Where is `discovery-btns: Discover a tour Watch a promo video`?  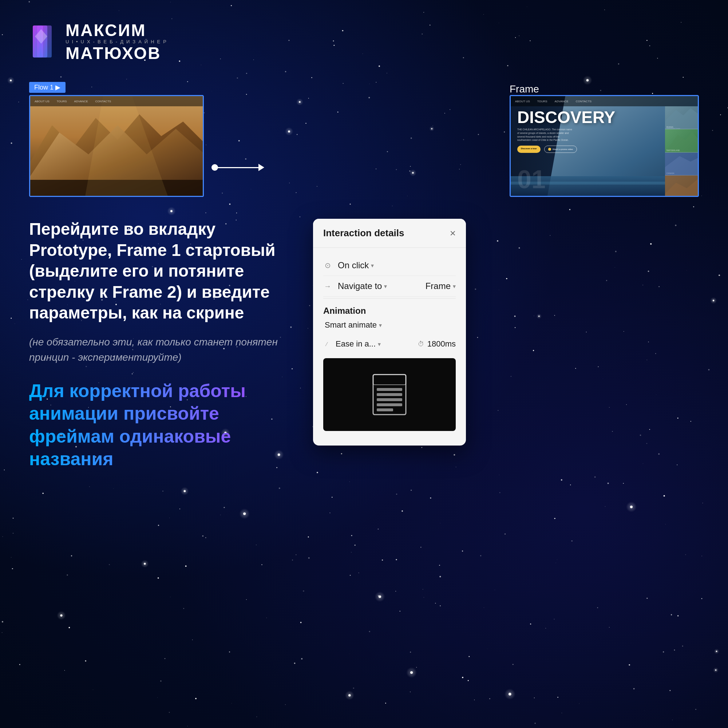
discovery-btns: Discover a tour Watch a promo video is located at coordinates (566, 149).